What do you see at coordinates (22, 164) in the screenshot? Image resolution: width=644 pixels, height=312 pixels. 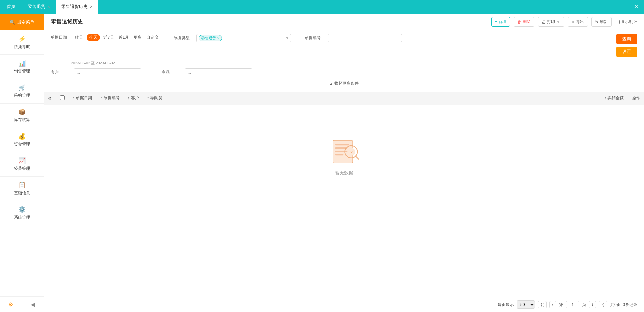 I see `sidebar-item-operations: 📈 经营管理` at bounding box center [22, 164].